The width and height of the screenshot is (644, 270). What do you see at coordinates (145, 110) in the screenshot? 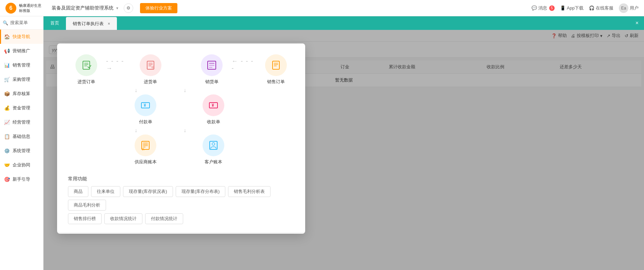
I see `flow-node-payment: ¥ 付款单` at bounding box center [145, 110].